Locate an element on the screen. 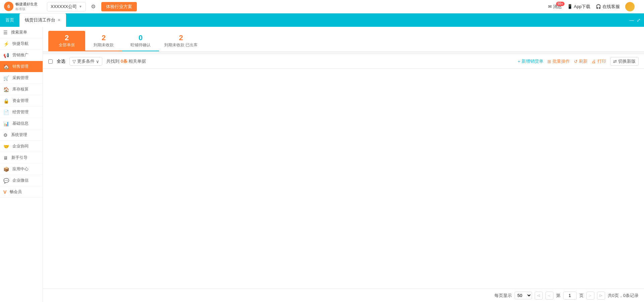 The width and height of the screenshot is (644, 302). marketing-icon: 📢 is located at coordinates (6, 55).